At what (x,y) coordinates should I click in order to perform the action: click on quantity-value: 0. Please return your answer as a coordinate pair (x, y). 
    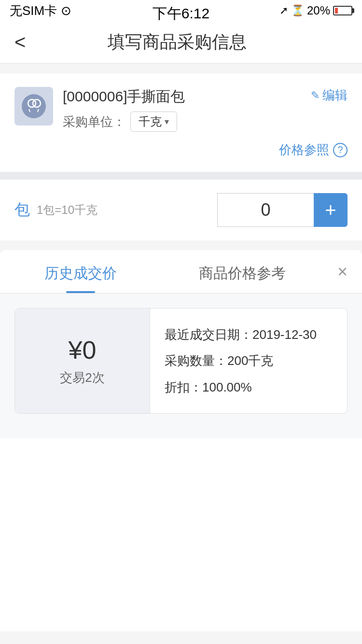
    Looking at the image, I should click on (265, 210).